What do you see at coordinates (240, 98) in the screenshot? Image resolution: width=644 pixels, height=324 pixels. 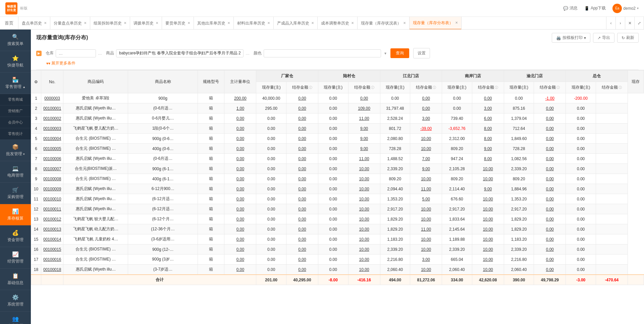 I see `table-cell: 200.00` at bounding box center [240, 98].